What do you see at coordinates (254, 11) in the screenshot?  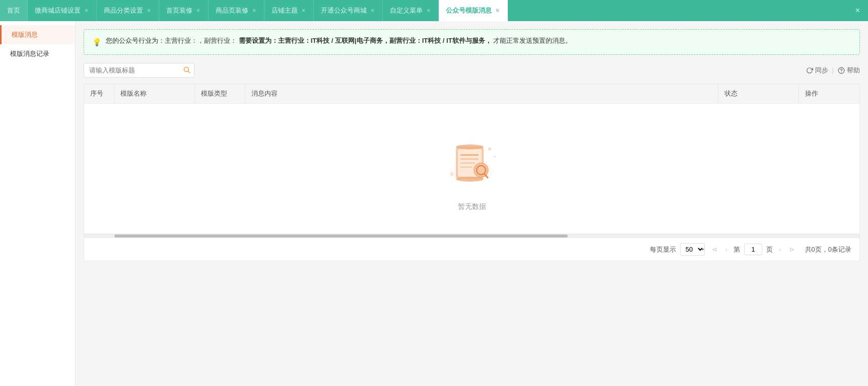 I see `close-tab-productpage: ×` at bounding box center [254, 11].